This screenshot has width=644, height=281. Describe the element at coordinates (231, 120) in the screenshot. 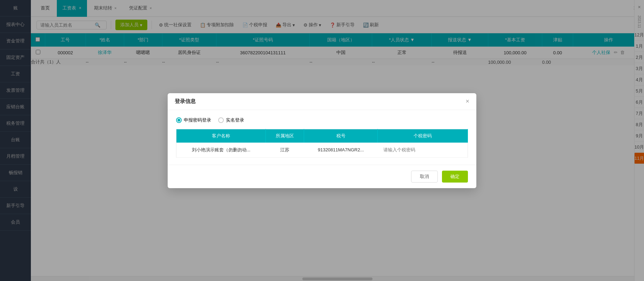

I see `radio-realname-login: 实名登录` at that location.